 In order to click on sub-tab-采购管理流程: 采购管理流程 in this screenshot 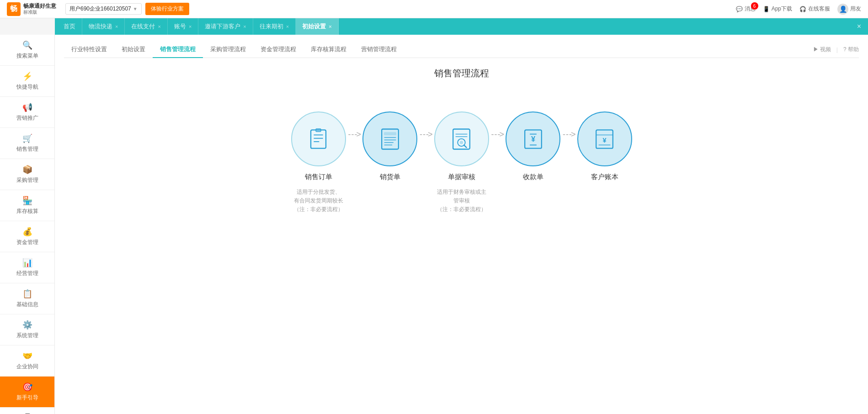, I will do `click(228, 50)`.